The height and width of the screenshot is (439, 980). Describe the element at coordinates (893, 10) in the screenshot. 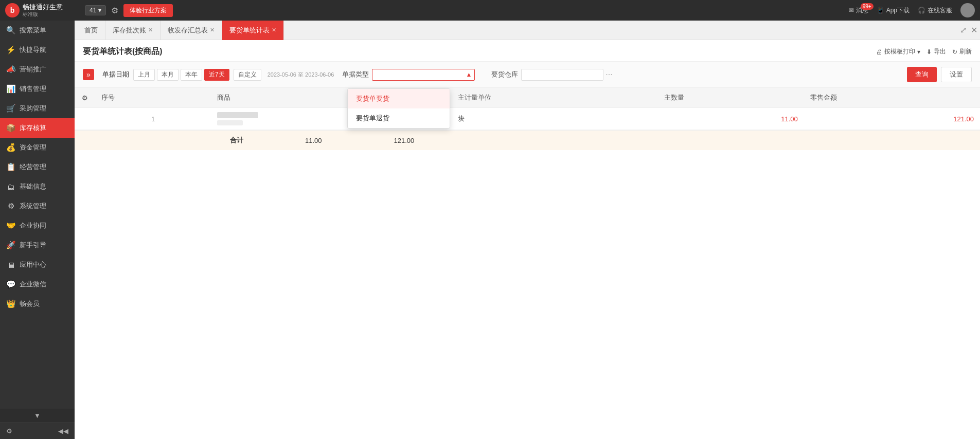

I see `app-download-item: 📱 App下载` at that location.